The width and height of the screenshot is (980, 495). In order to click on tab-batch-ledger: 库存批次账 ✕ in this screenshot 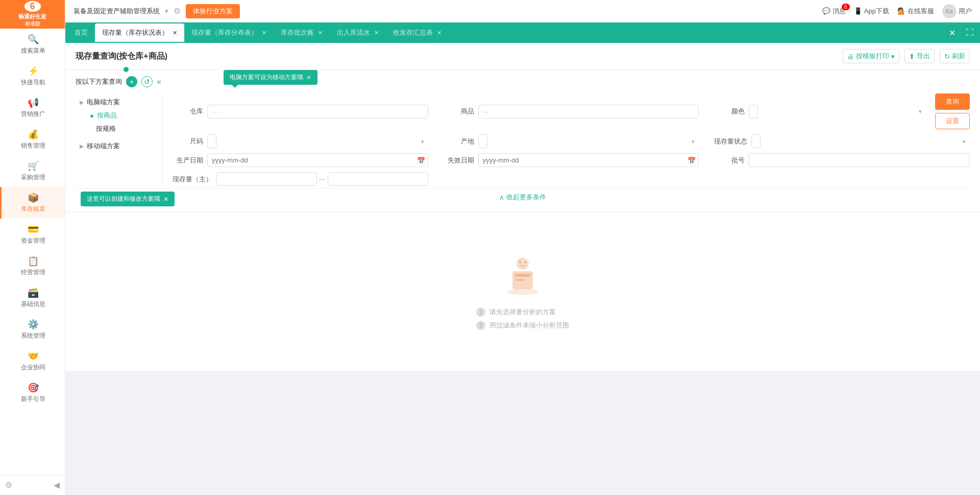, I will do `click(302, 33)`.